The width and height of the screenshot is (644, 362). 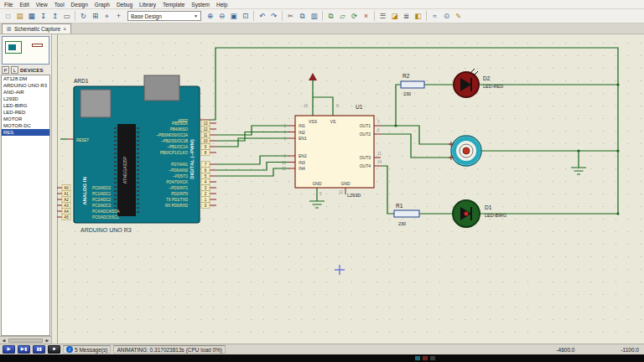 I want to click on analog-in-label: ANALOG IN, so click(x=85, y=191).